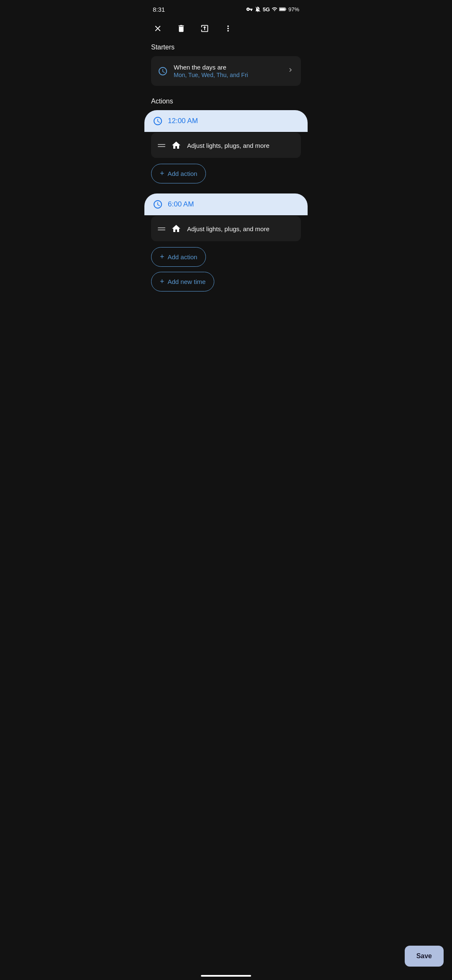 This screenshot has height=980, width=452. Describe the element at coordinates (229, 146) in the screenshot. I see `action-text-1: Adjust lights, plugs, and more` at that location.